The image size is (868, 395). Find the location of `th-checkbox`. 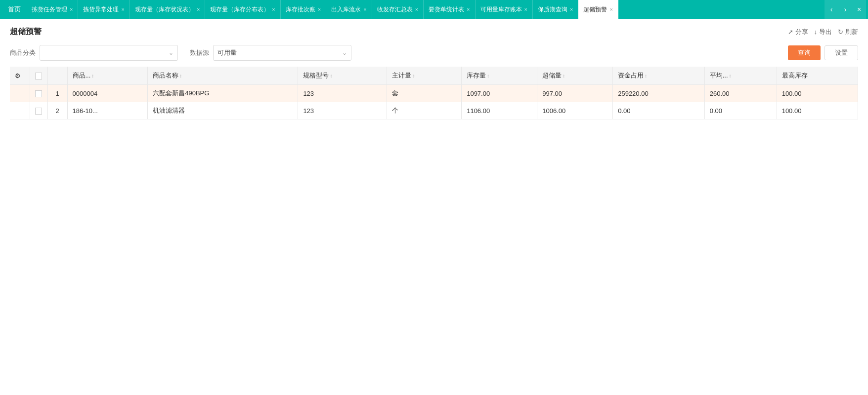

th-checkbox is located at coordinates (39, 76).